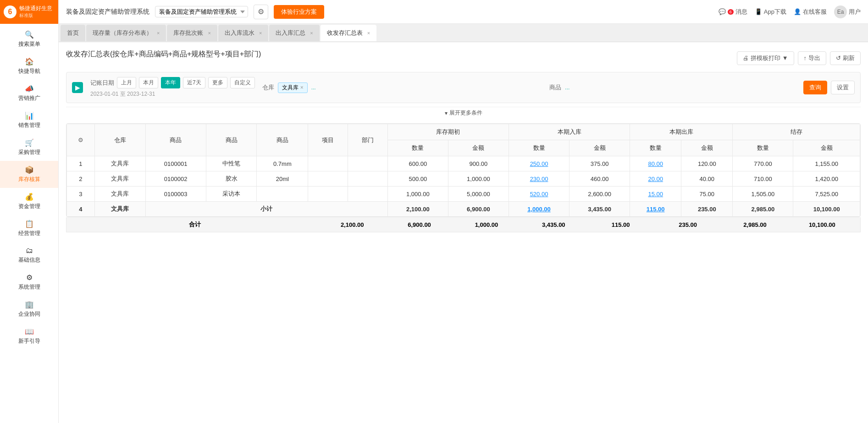  Describe the element at coordinates (29, 228) in the screenshot. I see `sidebar-item-operation: 📋经营管理` at that location.